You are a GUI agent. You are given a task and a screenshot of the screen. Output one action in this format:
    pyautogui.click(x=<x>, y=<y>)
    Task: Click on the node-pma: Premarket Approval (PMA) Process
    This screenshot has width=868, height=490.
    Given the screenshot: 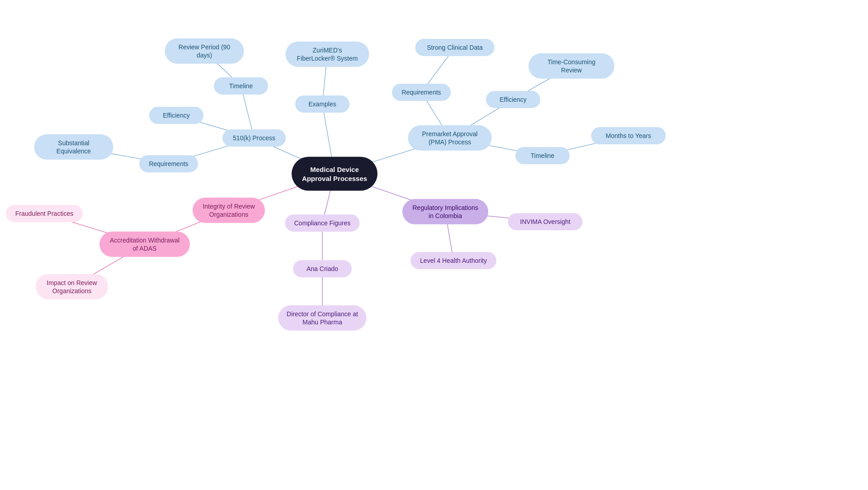 What is the action you would take?
    pyautogui.click(x=450, y=138)
    